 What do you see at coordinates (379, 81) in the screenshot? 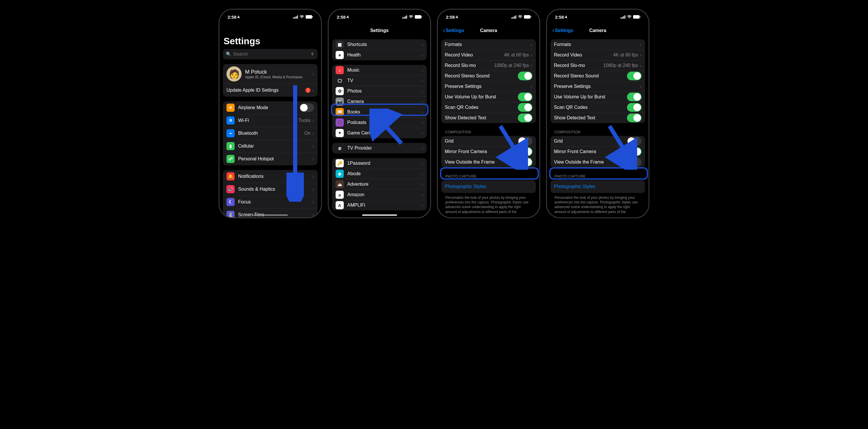
I see `settings-row: 🖵TV›` at bounding box center [379, 81].